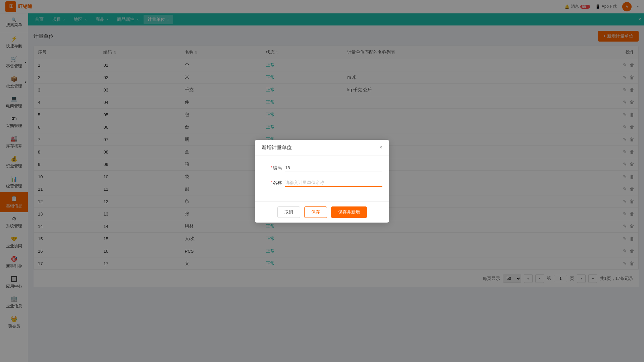 This screenshot has width=644, height=362. Describe the element at coordinates (322, 168) in the screenshot. I see `code-form-row: *编码` at that location.